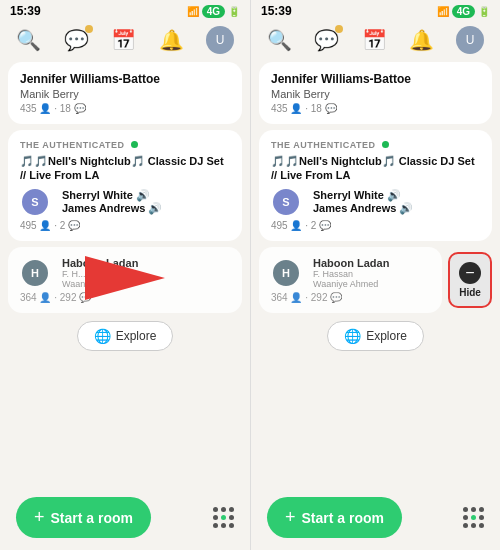 This screenshot has width=500, height=550. Describe the element at coordinates (125, 93) in the screenshot. I see `room-card-1-left: Jennifer Williams-Battoe Manik Berry 435…` at that location.